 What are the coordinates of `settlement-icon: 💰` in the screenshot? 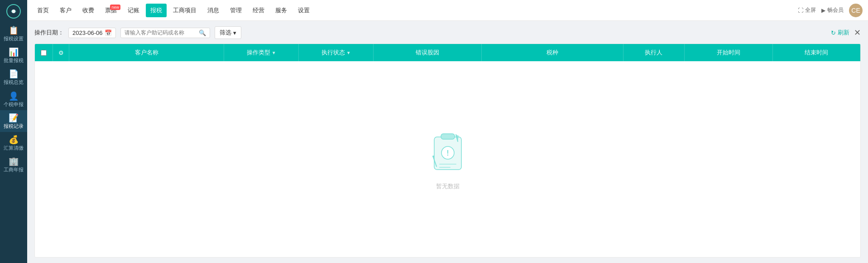 It's located at (14, 140).